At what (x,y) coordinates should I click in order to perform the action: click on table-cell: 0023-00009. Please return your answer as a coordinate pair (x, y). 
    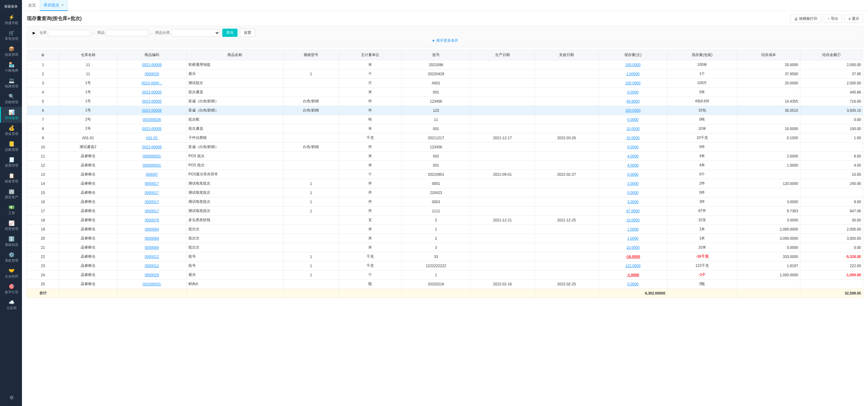
    Looking at the image, I should click on (152, 65).